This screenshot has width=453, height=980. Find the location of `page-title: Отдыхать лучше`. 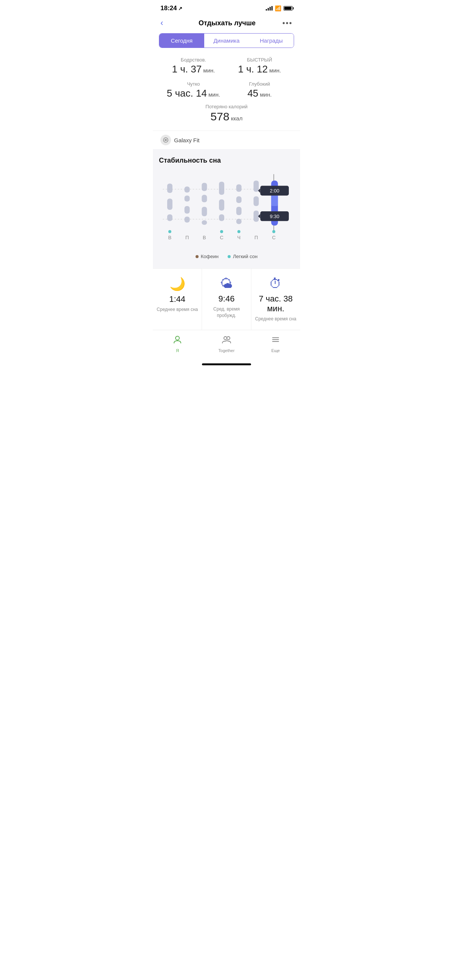

page-title: Отдыхать лучше is located at coordinates (227, 23).